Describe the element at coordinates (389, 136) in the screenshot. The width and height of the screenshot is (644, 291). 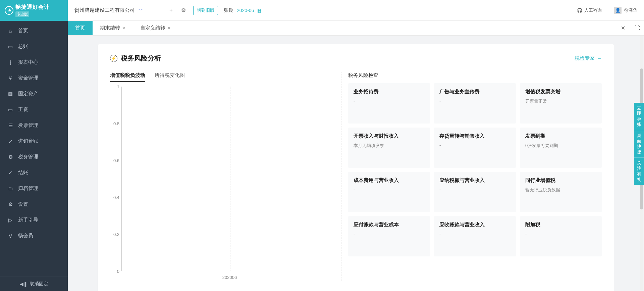
I see `risk-card-title: 开票收入与财报收入` at that location.